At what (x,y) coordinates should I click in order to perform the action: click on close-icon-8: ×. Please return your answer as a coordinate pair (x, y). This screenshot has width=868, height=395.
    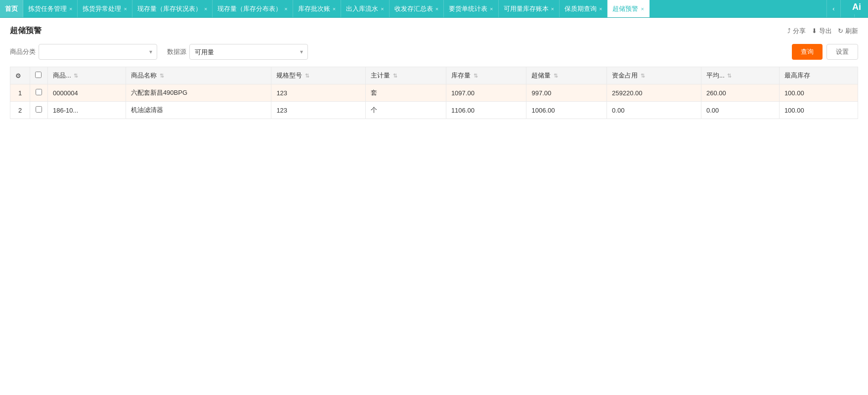
    Looking at the image, I should click on (491, 9).